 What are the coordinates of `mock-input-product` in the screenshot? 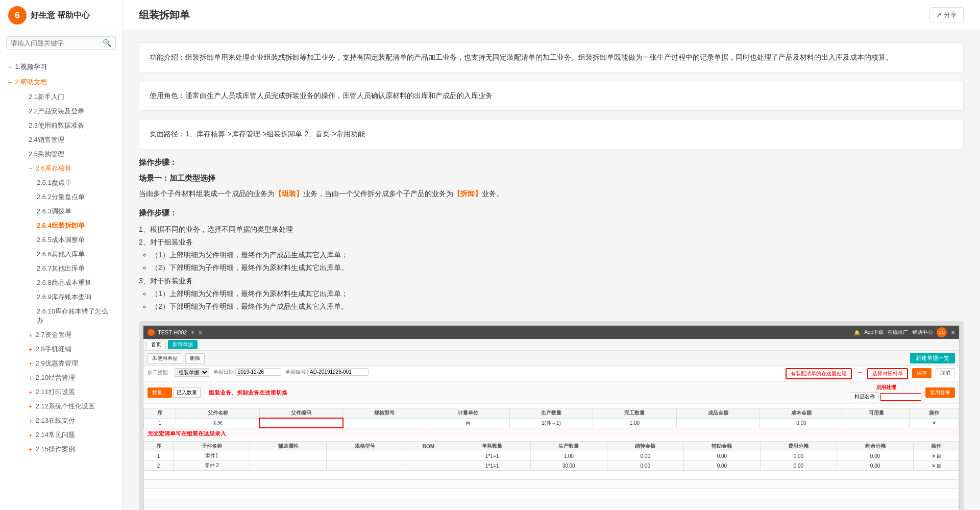 It's located at (901, 397).